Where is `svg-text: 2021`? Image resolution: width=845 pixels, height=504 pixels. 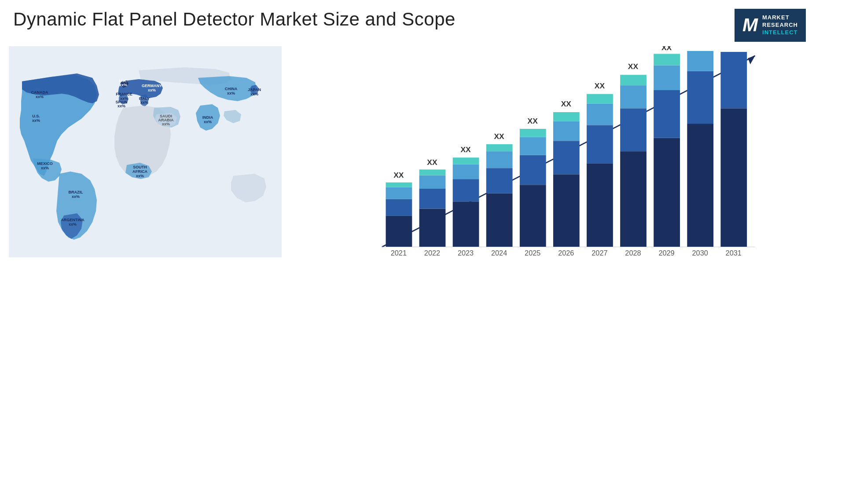 svg-text: 2021 is located at coordinates (399, 253).